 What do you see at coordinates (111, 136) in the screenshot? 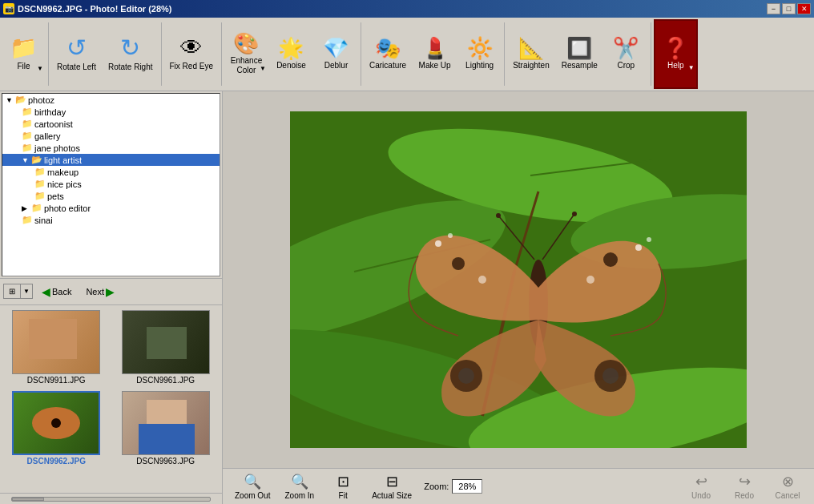
I see `tree-item-gallery: 📁 gallery` at bounding box center [111, 136].